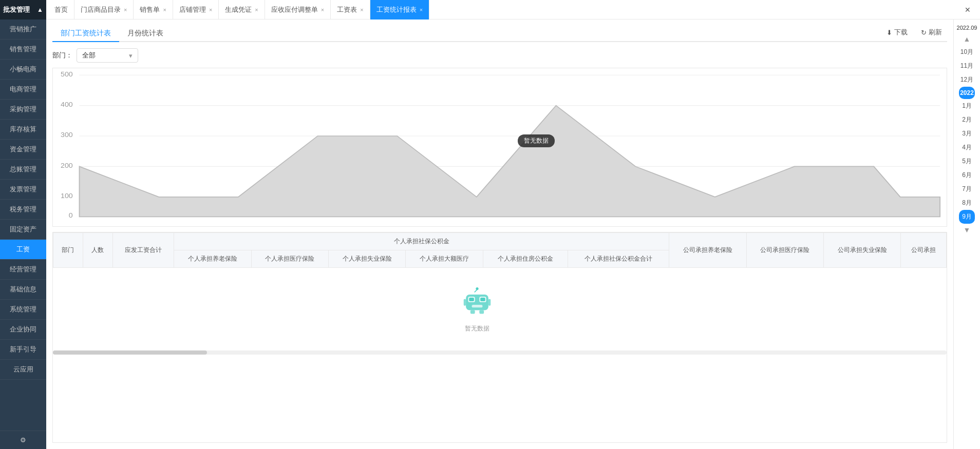  What do you see at coordinates (23, 30) in the screenshot?
I see `sidebar-item-营销推广: 营销推广` at bounding box center [23, 30].